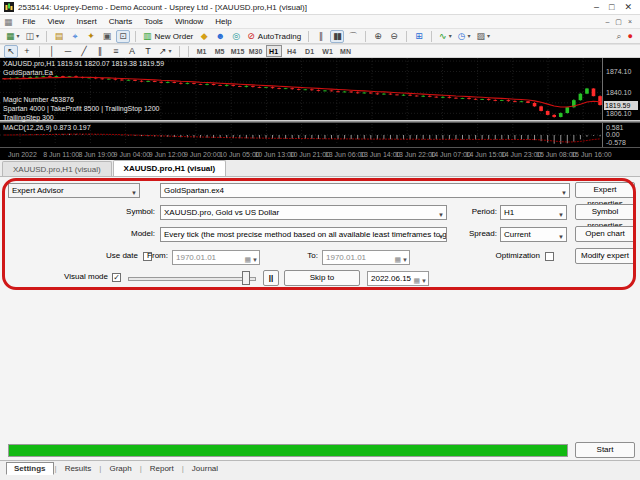  I want to click on mdi-restore-icon: ▢, so click(618, 22).